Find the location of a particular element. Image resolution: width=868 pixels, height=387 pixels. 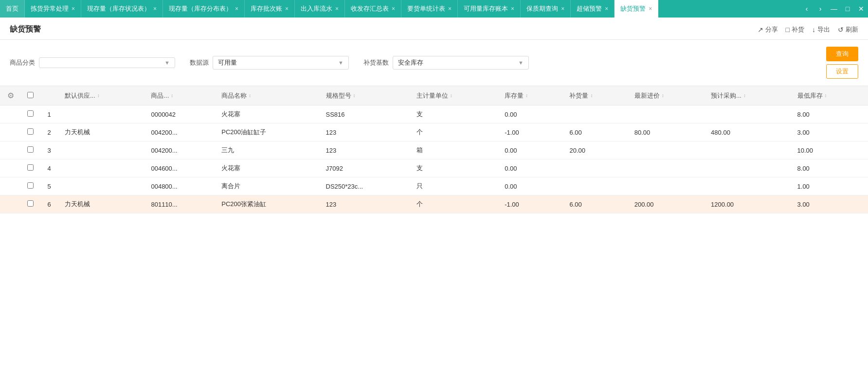

row-seq: 1 is located at coordinates (49, 115).